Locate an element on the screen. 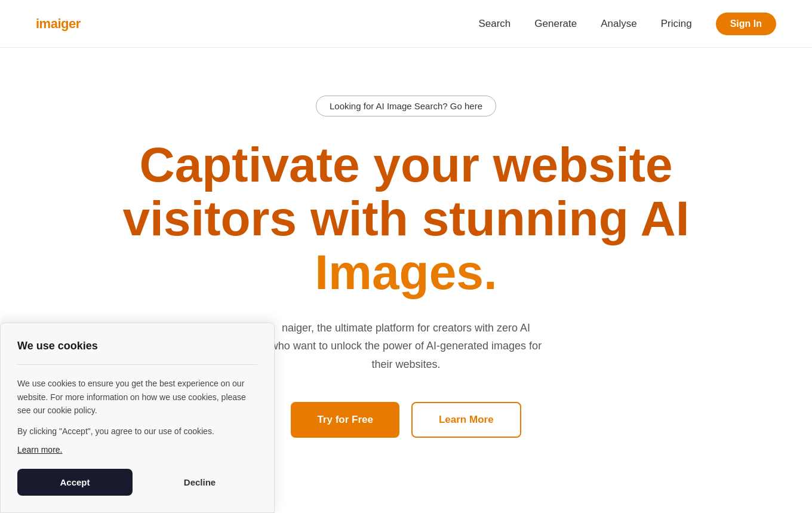 The height and width of the screenshot is (513, 812). try-for-free-button: Try for Free is located at coordinates (345, 420).